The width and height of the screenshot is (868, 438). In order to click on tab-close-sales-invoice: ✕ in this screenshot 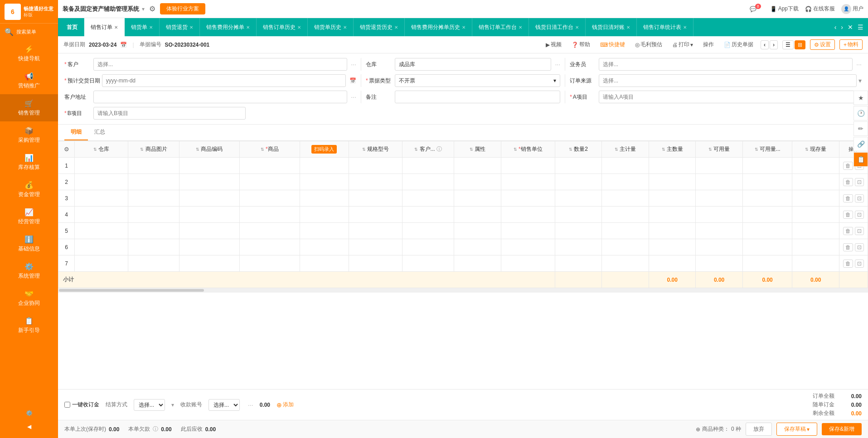, I will do `click(151, 27)`.